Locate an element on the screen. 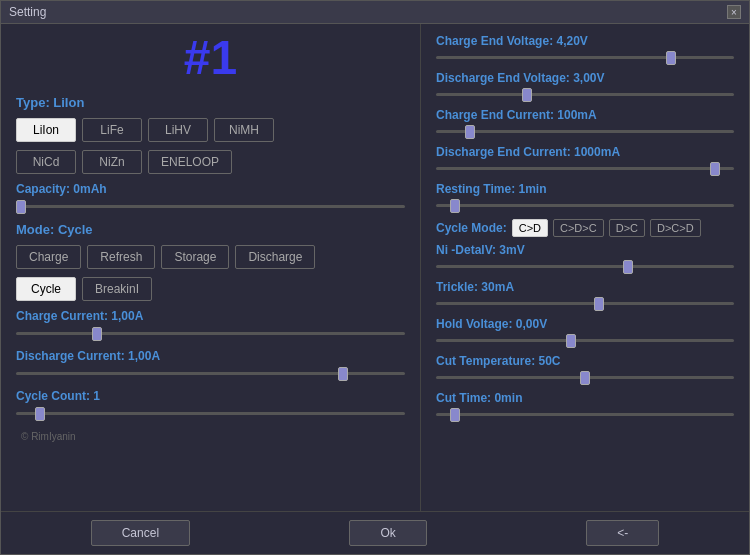 This screenshot has height=555, width=750. type-button-group: LiIon LiFe LiHV NiMH is located at coordinates (210, 130).